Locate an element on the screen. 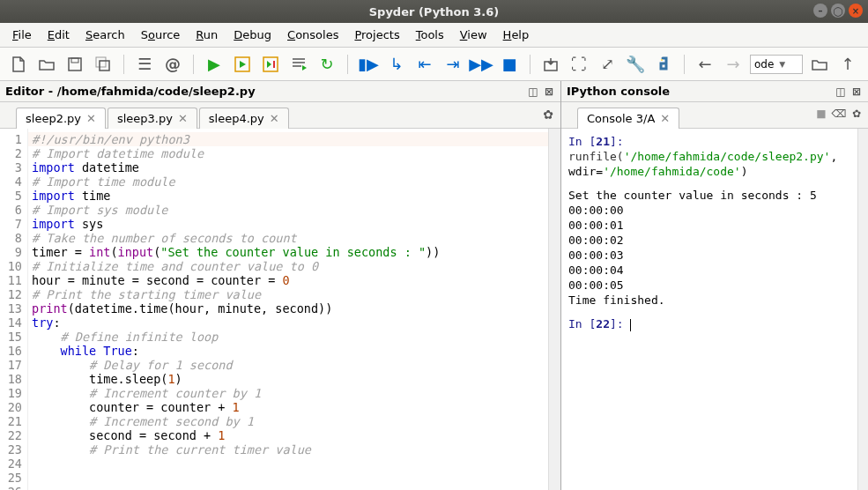 The height and width of the screenshot is (490, 868). code-line: second = second + 1 is located at coordinates (290, 435).